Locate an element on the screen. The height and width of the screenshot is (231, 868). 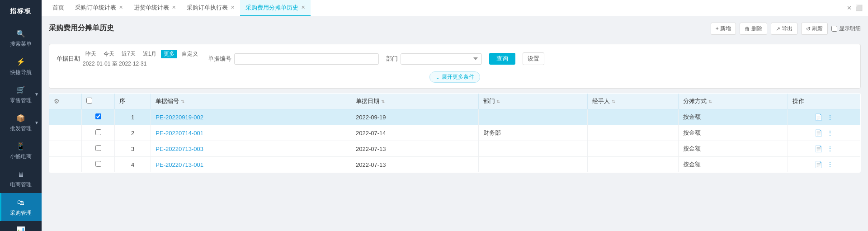
sidebar-item-label: 搜索菜单 is located at coordinates (21, 44).